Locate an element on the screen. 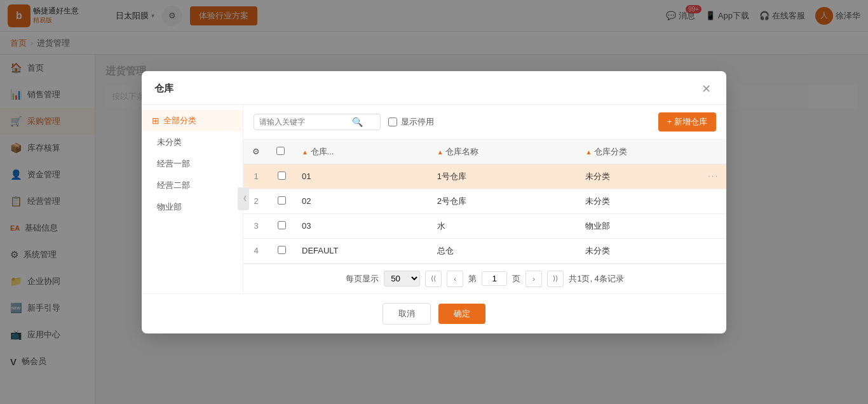 The image size is (868, 404). category-all-item: ⊞ 全部分类 is located at coordinates (192, 121).